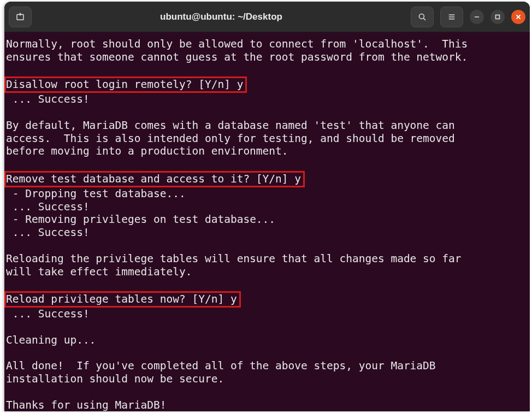 This screenshot has height=413, width=532. I want to click on terminal-line: - Removing privileges on test database..…, so click(141, 220).